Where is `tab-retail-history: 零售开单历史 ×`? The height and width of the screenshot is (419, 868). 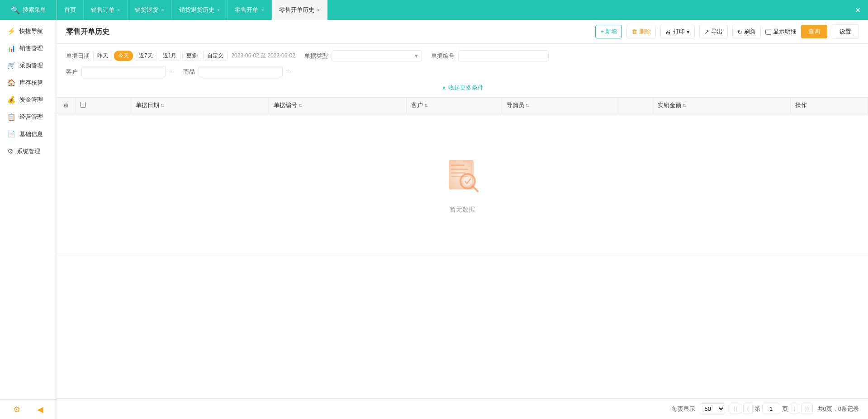
tab-retail-history: 零售开单历史 × is located at coordinates (299, 10).